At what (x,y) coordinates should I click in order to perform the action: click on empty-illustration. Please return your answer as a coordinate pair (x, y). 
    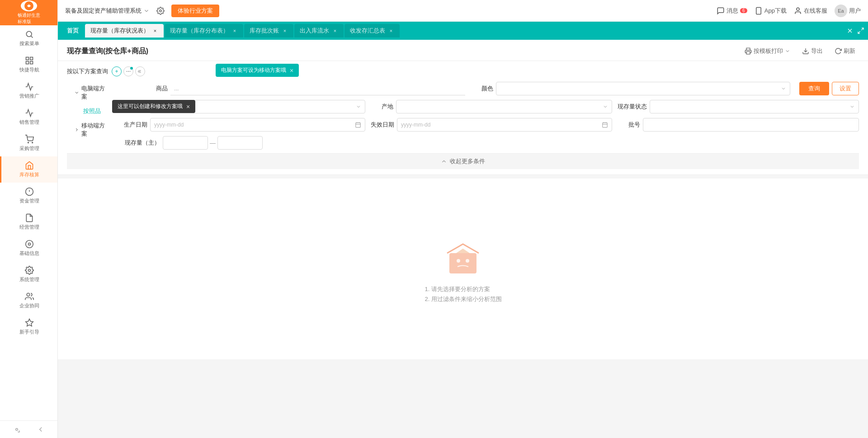
    Looking at the image, I should click on (463, 255).